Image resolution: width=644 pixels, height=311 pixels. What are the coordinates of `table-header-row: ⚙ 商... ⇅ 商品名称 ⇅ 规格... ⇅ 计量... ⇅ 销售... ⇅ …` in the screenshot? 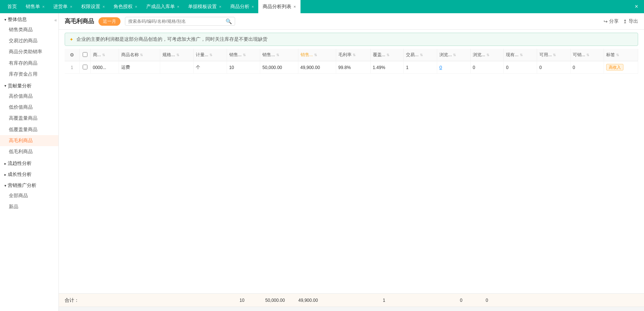 It's located at (351, 55).